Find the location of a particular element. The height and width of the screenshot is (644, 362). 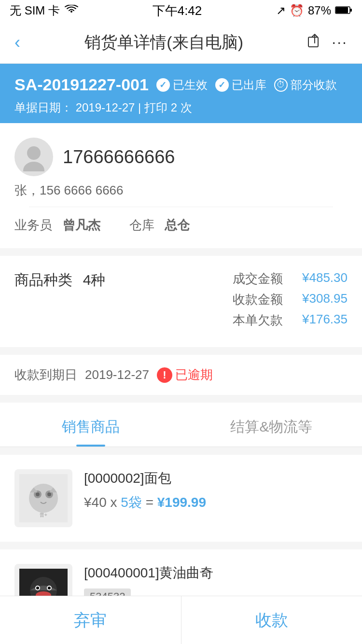

overdue-text: 已逾期 is located at coordinates (194, 375).